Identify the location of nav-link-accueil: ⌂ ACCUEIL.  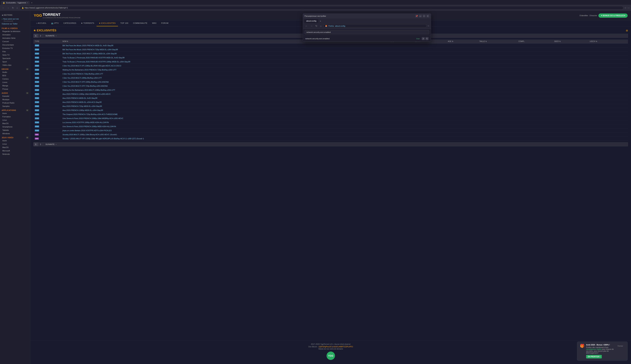
(41, 23).